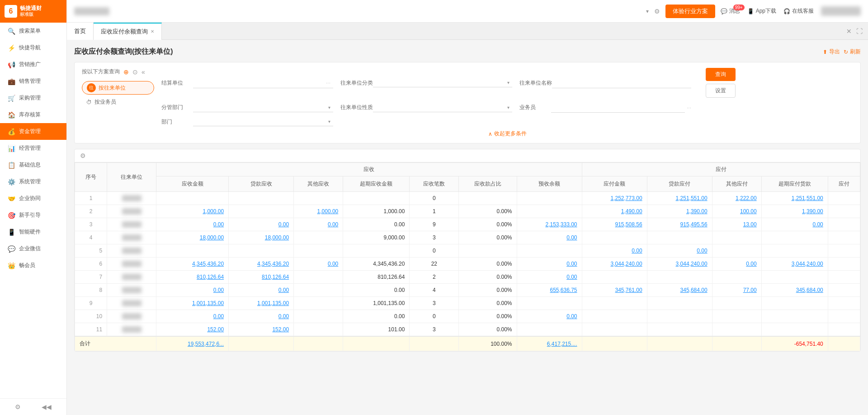 The height and width of the screenshot is (415, 868). I want to click on export-button: ⬆ 导出, so click(831, 52).